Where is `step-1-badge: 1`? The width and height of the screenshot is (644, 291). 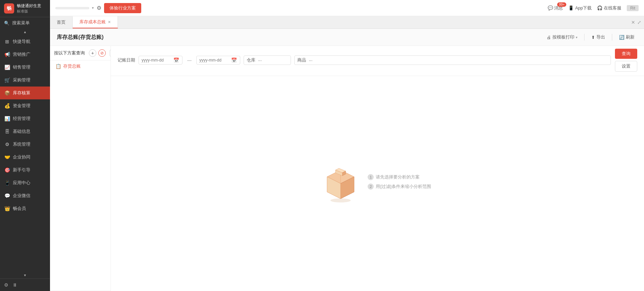 step-1-badge: 1 is located at coordinates (371, 177).